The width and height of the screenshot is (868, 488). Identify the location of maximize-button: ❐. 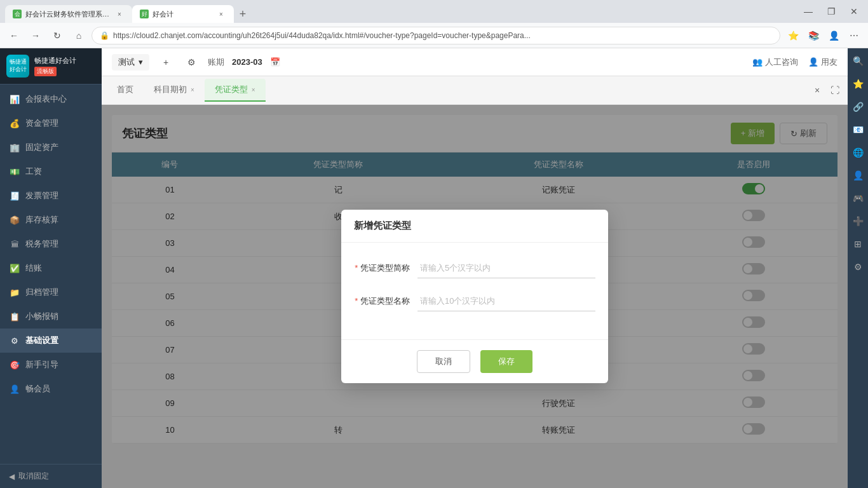
(831, 11).